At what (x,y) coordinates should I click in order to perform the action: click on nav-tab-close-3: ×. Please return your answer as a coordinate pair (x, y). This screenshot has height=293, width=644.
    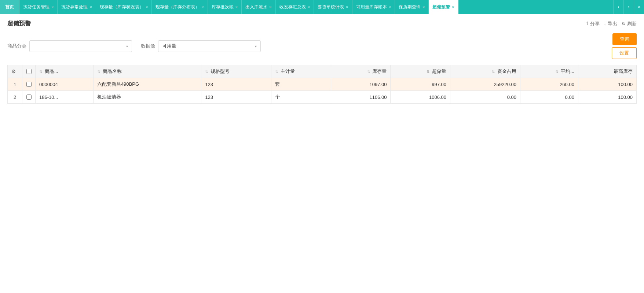
    Looking at the image, I should click on (202, 7).